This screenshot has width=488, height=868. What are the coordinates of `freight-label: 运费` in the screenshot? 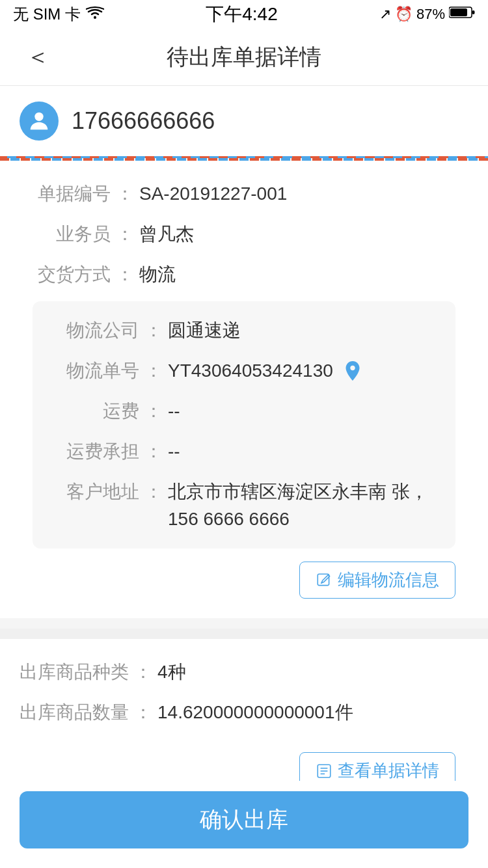 It's located at (94, 411).